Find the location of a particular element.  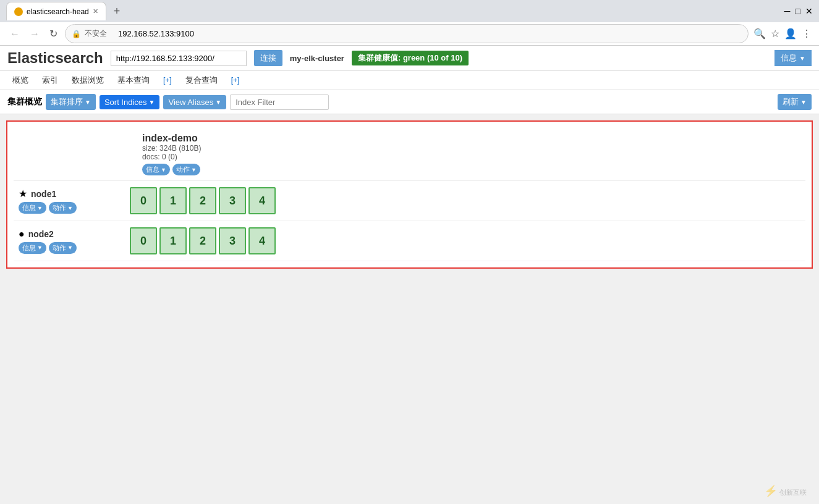

nav-tab-basic-query-add: [+] is located at coordinates (168, 80).